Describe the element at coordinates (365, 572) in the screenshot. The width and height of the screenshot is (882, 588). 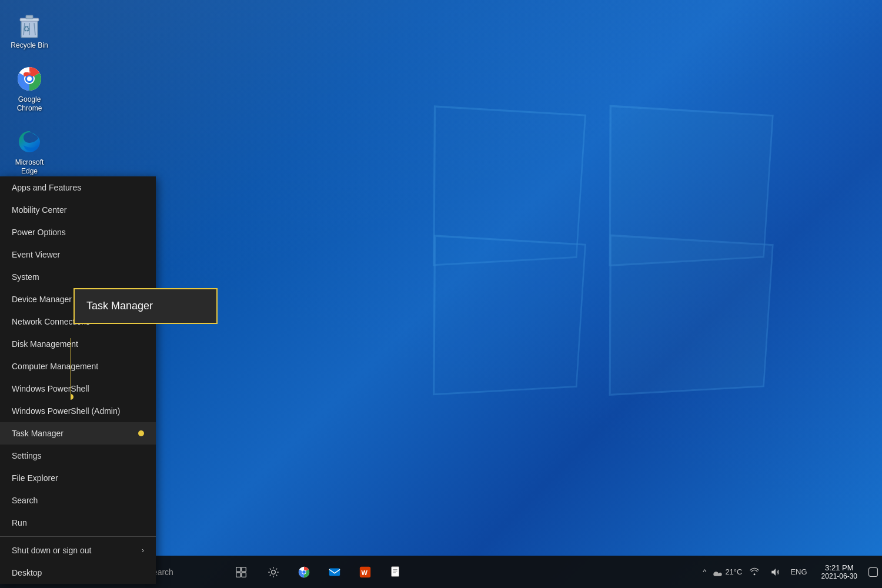
I see `office-icon: W` at that location.